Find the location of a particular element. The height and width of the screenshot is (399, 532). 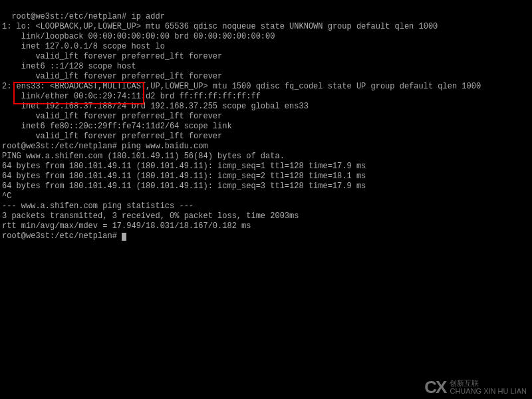

term-line: inet6 ::1/128 scope host is located at coordinates (69, 66).